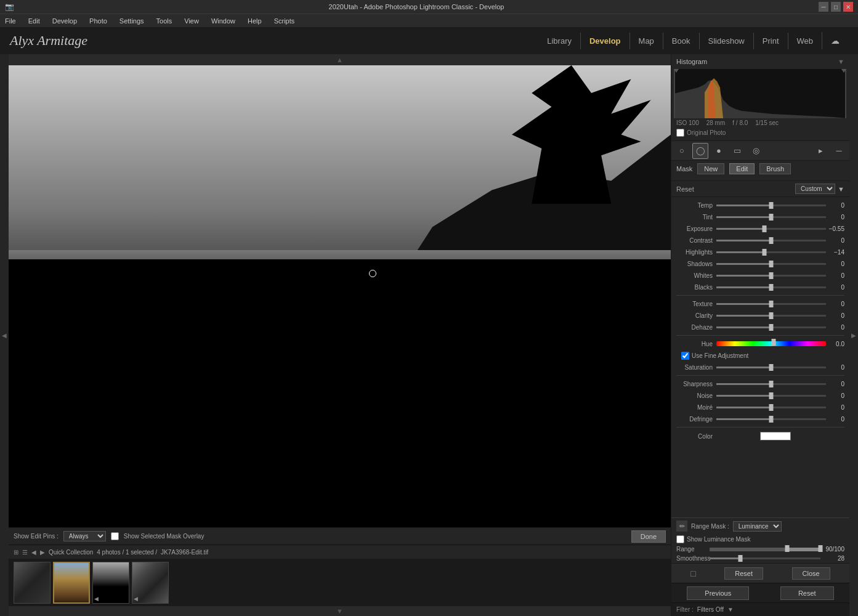 This screenshot has width=858, height=616. What do you see at coordinates (765, 549) in the screenshot?
I see `range-slider` at bounding box center [765, 549].